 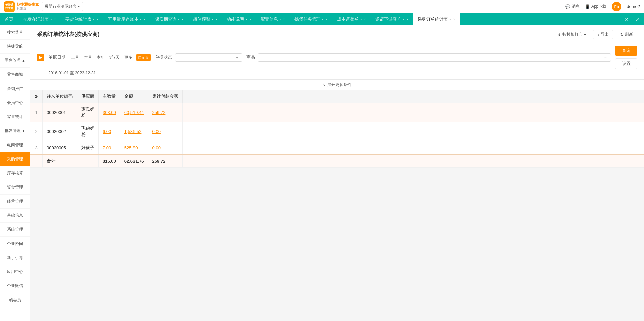 What do you see at coordinates (436, 19) in the screenshot?
I see `tab-purchase-summary: 采购订单统计表 ▾ ×` at bounding box center [436, 19].